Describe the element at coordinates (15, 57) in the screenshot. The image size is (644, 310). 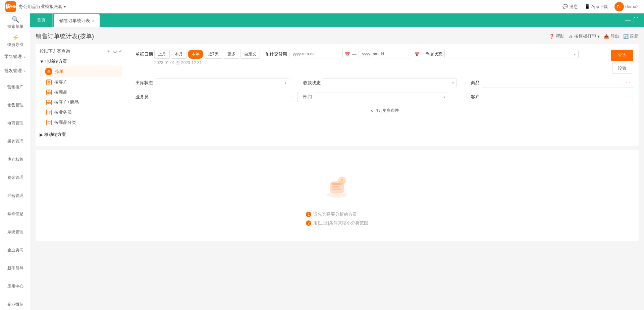
I see `sidebar-item-retail: 零售管理 ▲` at that location.